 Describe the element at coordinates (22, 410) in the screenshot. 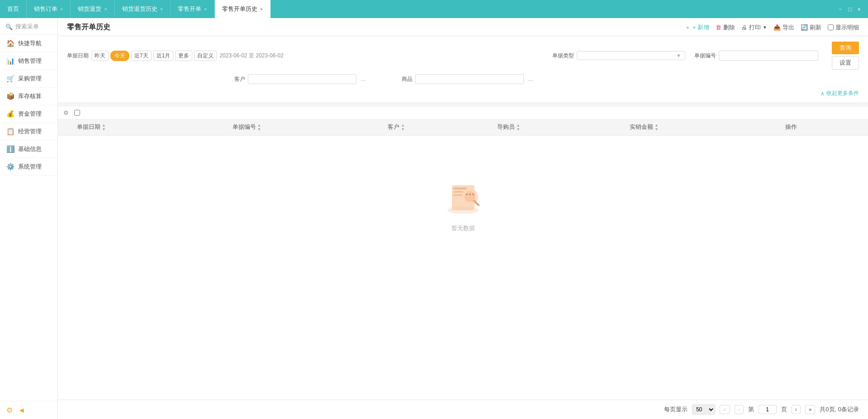

I see `collapse-icon: ◄` at that location.